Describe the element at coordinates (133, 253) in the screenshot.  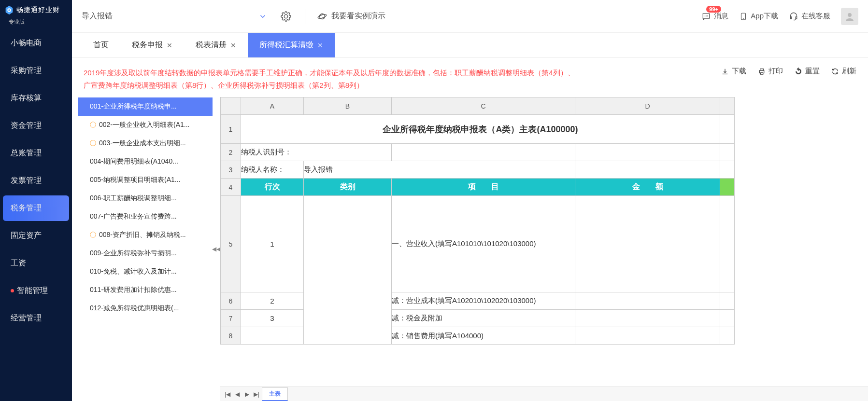
I see `tree-item-label: 009-企业所得税弥补亏损明...` at that location.